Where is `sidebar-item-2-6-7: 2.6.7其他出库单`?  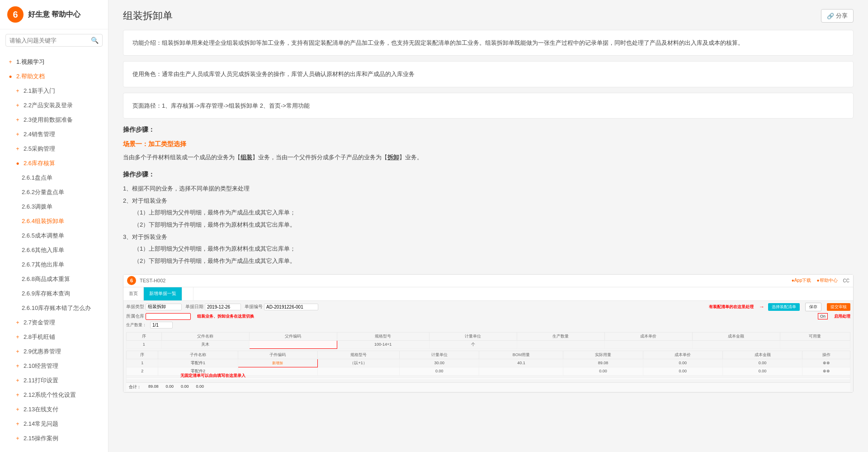 sidebar-item-2-6-7: 2.6.7其他出库单 is located at coordinates (54, 265).